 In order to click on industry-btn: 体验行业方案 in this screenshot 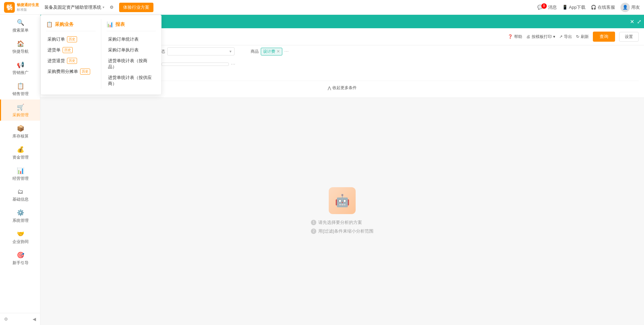, I will do `click(136, 7)`.